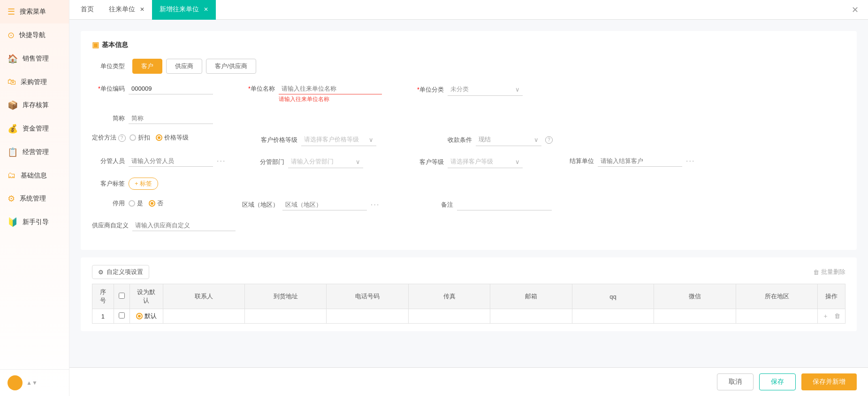 The height and width of the screenshot is (396, 868). I want to click on cell-wechat, so click(695, 317).